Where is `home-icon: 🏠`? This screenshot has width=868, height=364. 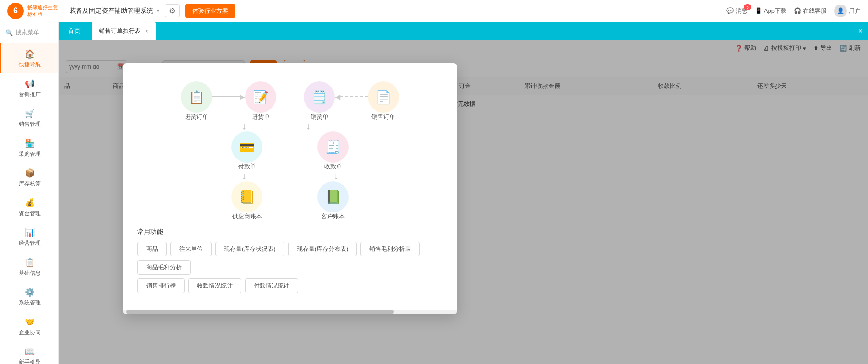
home-icon: 🏠 is located at coordinates (30, 54).